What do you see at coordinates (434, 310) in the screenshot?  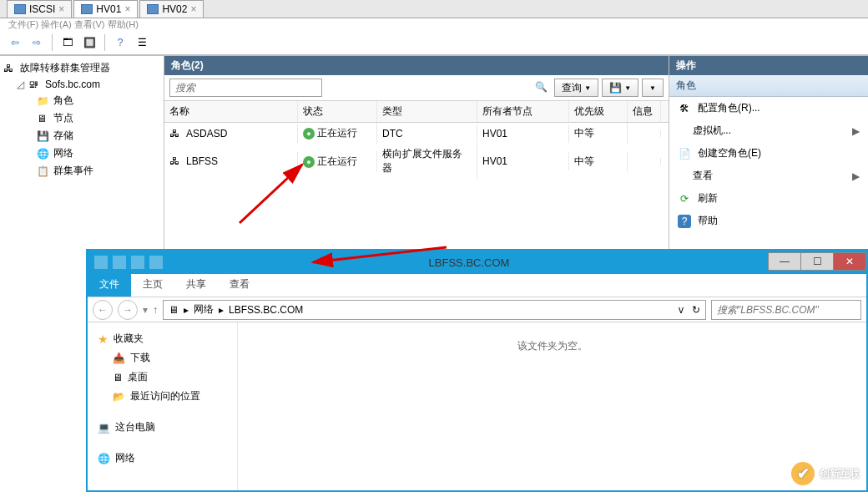 I see `address-bar: 🖥 ▸ 网络 ▸ LBFSS.BC.COM v ↻` at bounding box center [434, 310].